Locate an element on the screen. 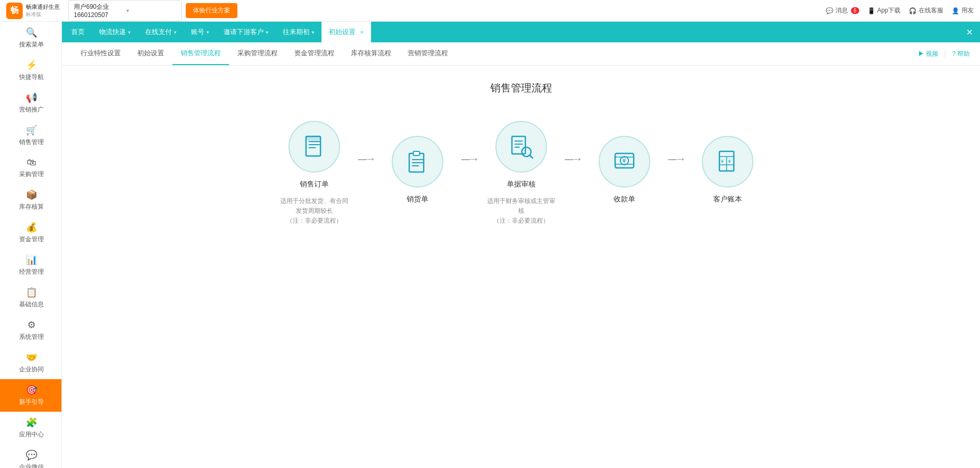 This screenshot has width=980, height=468. tab-logistics: 物流快递 ▾ is located at coordinates (115, 32).